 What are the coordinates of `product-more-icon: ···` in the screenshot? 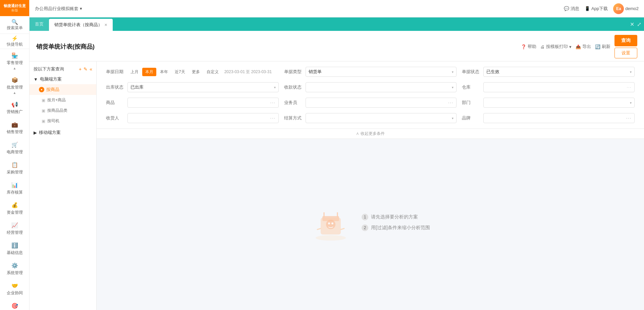 It's located at (273, 103).